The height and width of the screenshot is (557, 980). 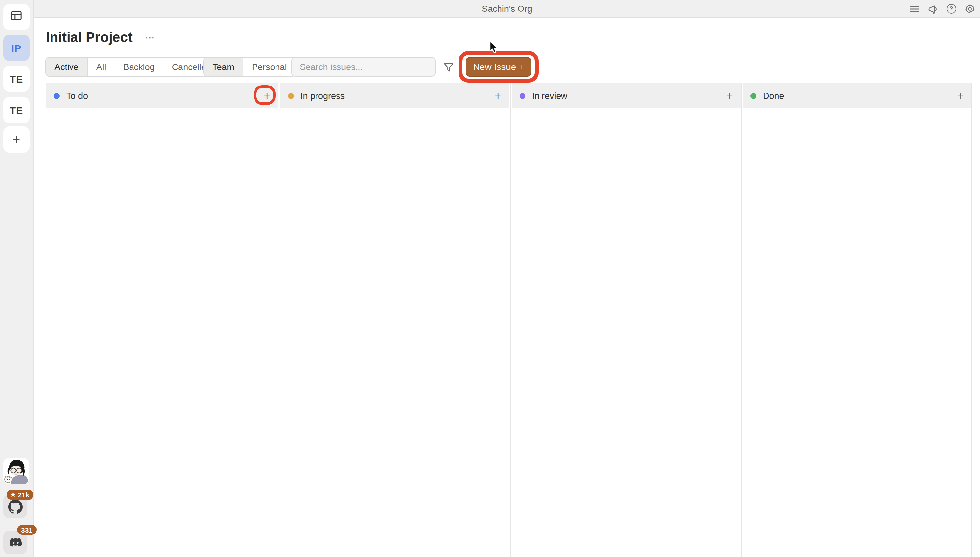 I want to click on column-title: In progress, so click(x=322, y=96).